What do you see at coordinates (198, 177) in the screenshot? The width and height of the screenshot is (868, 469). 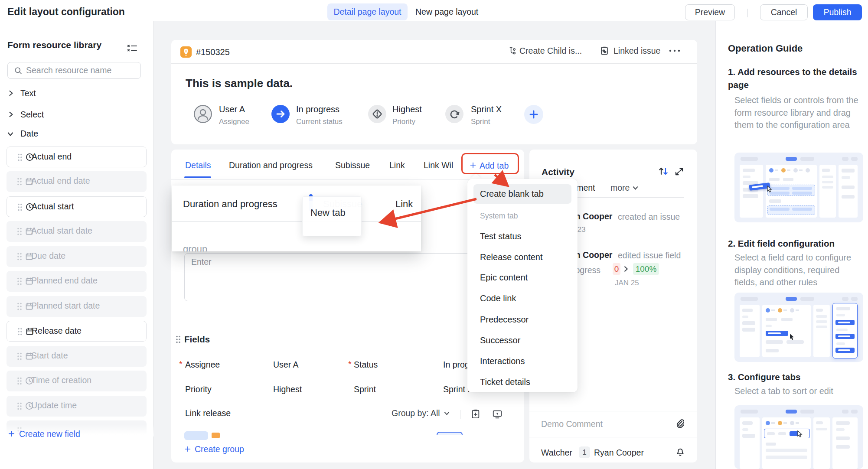 I see `active-tab-underline` at bounding box center [198, 177].